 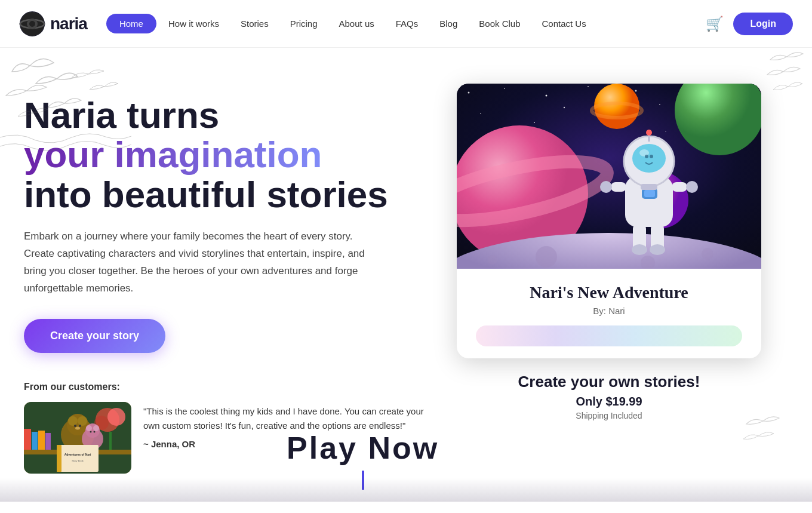 I want to click on deco-birds-top-right, so click(x=788, y=96).